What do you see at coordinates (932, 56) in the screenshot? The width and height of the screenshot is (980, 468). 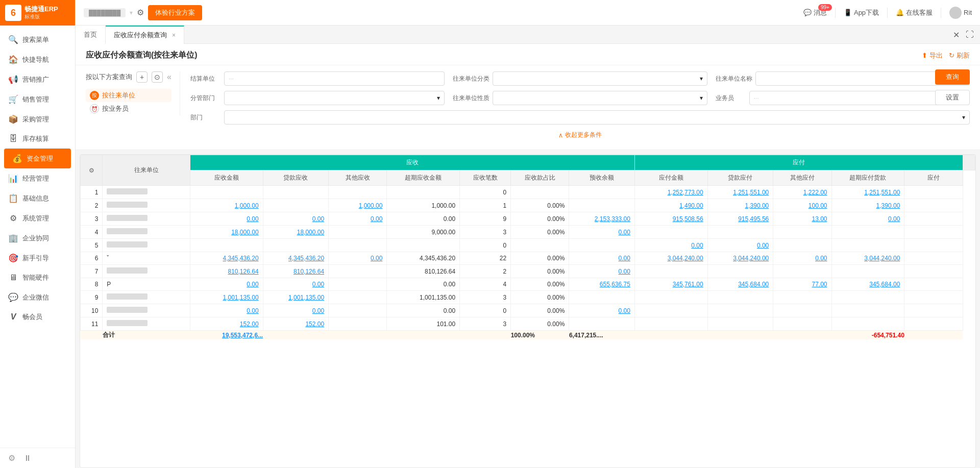 I see `export-btn: ⬆ 导出` at bounding box center [932, 56].